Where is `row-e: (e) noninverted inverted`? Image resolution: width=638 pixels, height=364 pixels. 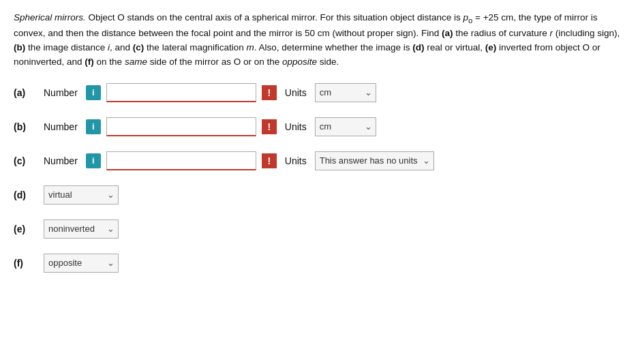 row-e: (e) noninverted inverted is located at coordinates (319, 229).